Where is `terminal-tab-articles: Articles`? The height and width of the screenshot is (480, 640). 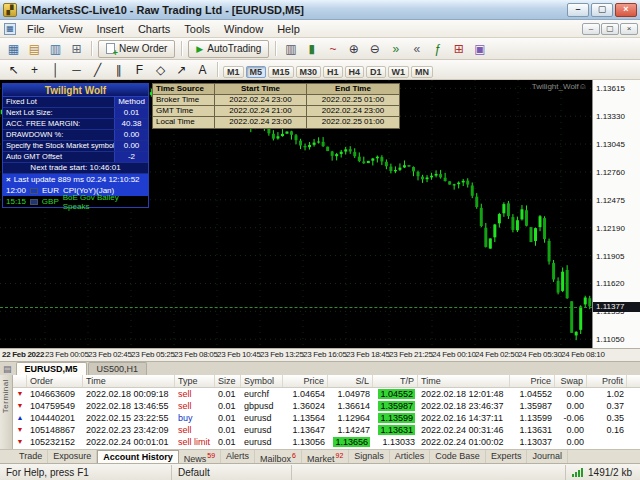 terminal-tab-articles: Articles is located at coordinates (410, 456).